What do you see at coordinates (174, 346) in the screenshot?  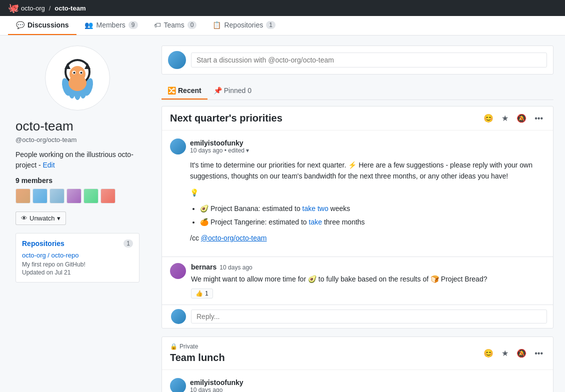 I see `lock-icon: 🔒` at bounding box center [174, 346].